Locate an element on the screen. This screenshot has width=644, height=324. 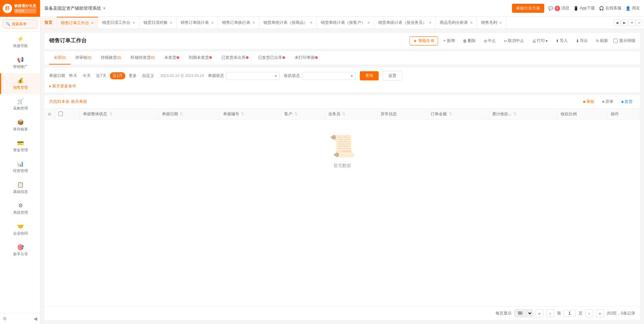
page-label: 第 is located at coordinates (559, 313).